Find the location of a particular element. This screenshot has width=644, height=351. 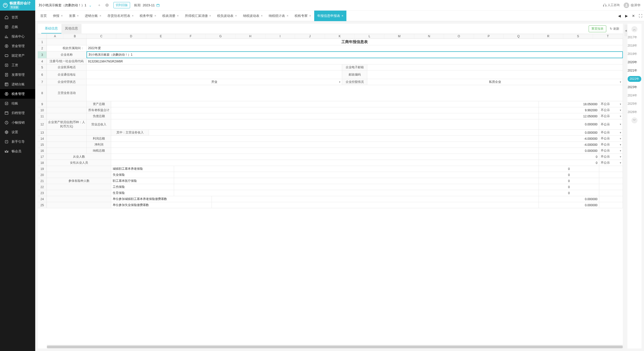

fullscreen-icon: ⛶ is located at coordinates (640, 16).